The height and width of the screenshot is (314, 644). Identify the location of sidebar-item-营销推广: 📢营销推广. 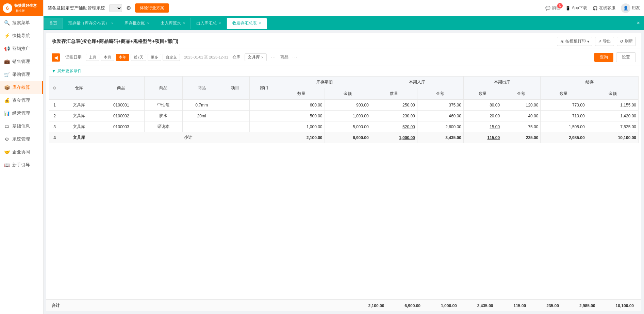
(22, 49).